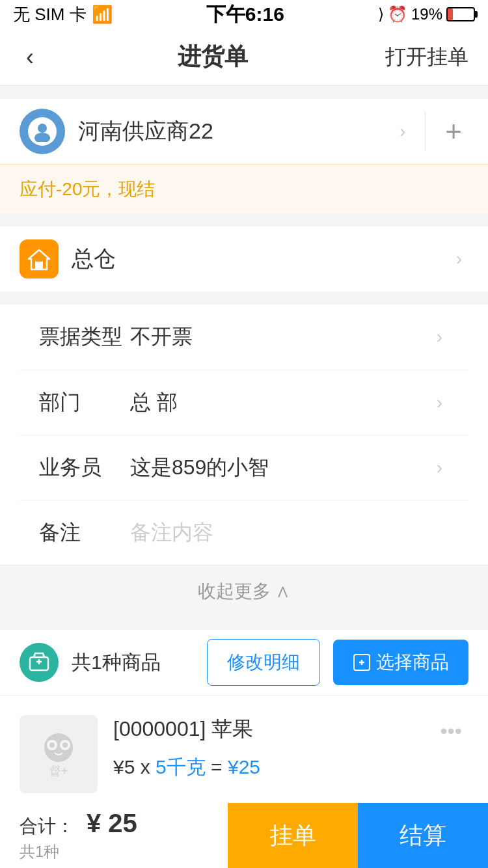  I want to click on wifi-icon: 📶, so click(102, 14).